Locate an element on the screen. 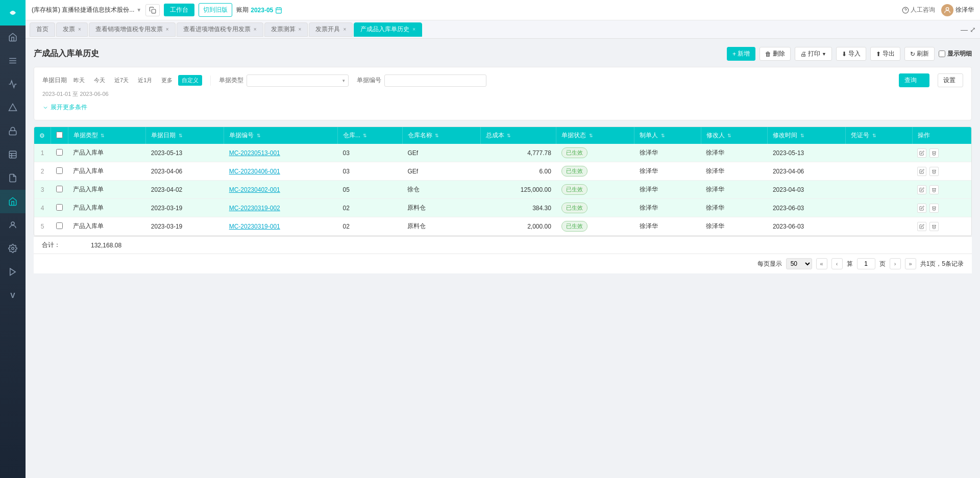 This screenshot has height=478, width=980. row-number-2: MC-20230402-001 is located at coordinates (281, 190).